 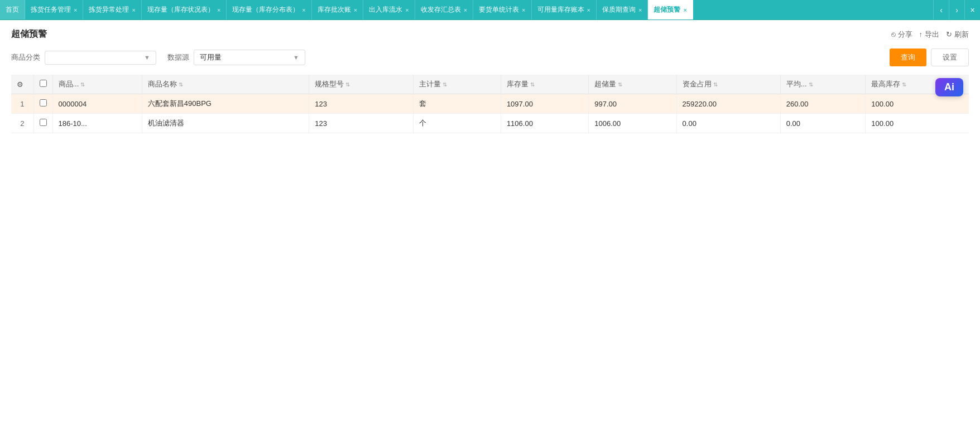 What do you see at coordinates (545, 85) in the screenshot?
I see `th-stock: 库存量 ⇅` at bounding box center [545, 85].